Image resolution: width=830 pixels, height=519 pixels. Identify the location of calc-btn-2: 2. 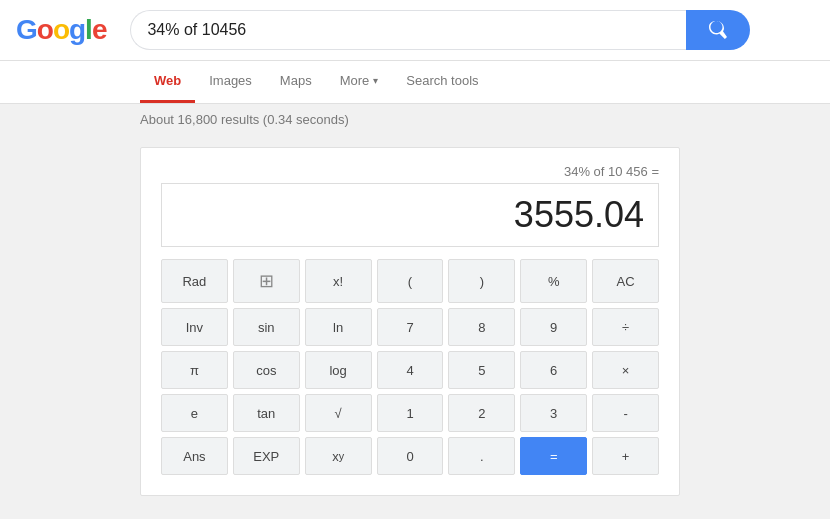
(482, 413).